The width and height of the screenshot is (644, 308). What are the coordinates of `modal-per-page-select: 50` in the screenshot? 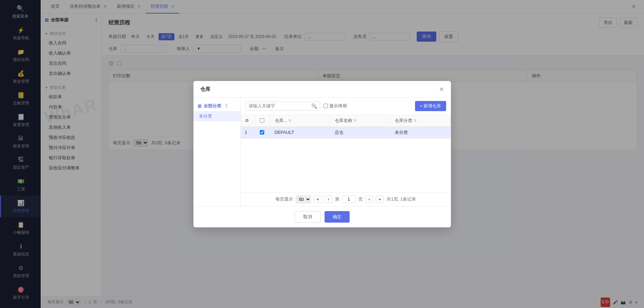 It's located at (304, 199).